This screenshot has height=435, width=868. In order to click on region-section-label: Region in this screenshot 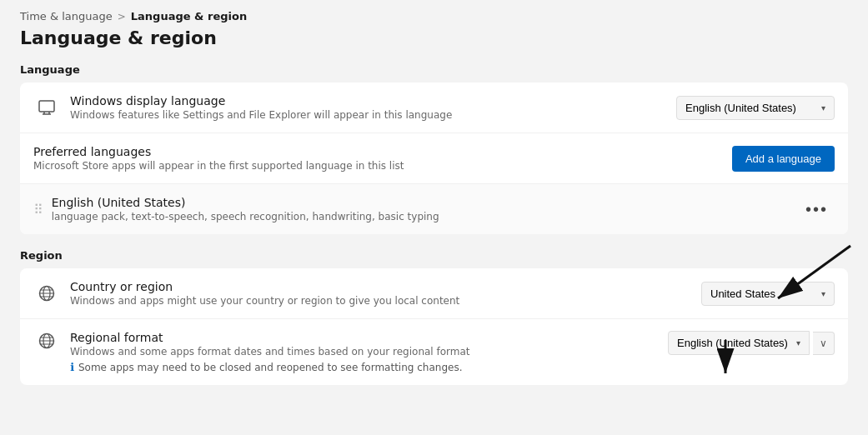, I will do `click(434, 255)`.